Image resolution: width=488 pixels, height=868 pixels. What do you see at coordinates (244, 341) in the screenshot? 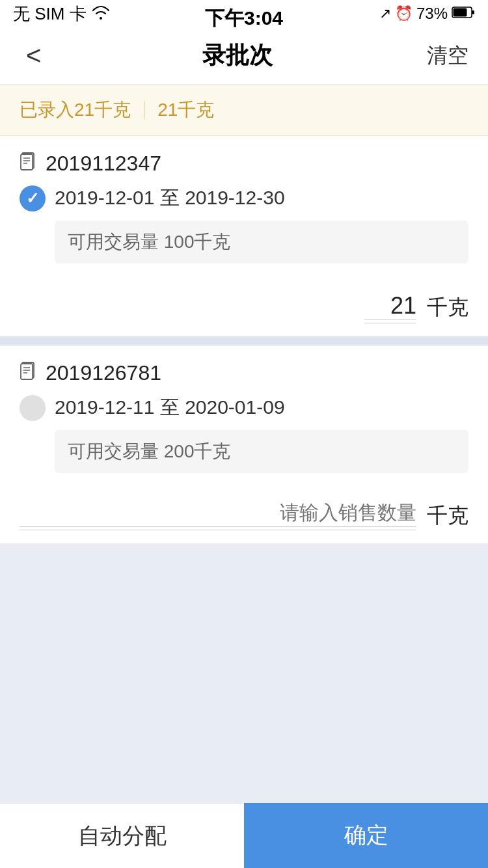
I see `batch-separator` at bounding box center [244, 341].